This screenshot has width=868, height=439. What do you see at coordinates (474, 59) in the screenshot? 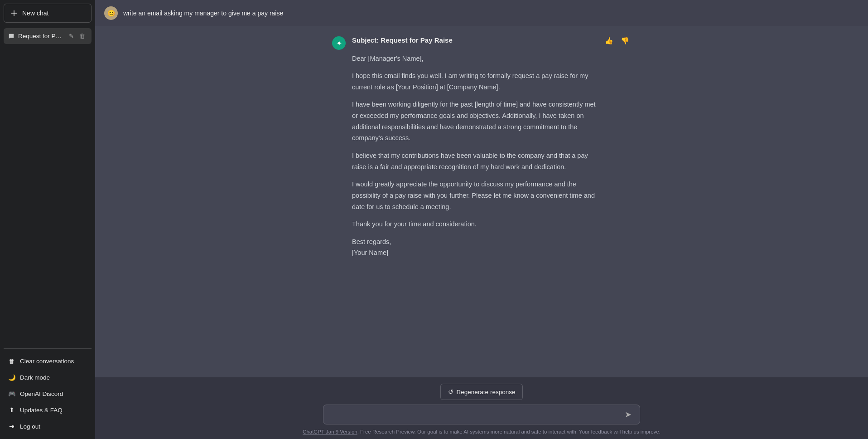
I see `response-para-0: Dear [Manager's Name],` at bounding box center [474, 59].